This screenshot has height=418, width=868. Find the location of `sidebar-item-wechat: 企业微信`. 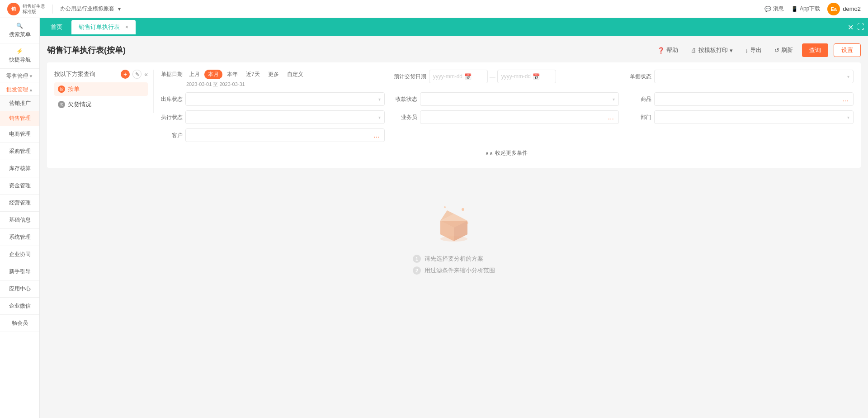

sidebar-item-wechat: 企业微信 is located at coordinates (20, 306).